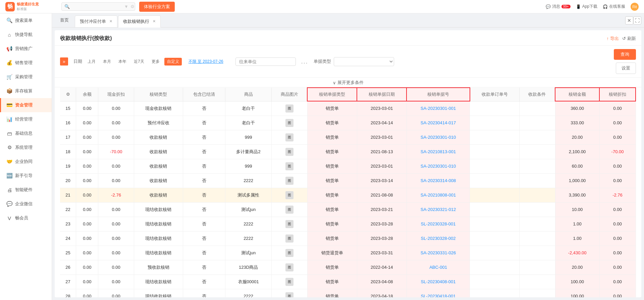 This screenshot has height=300, width=644. I want to click on cell-cancel-doc-no: SA-20230314-008, so click(438, 181).